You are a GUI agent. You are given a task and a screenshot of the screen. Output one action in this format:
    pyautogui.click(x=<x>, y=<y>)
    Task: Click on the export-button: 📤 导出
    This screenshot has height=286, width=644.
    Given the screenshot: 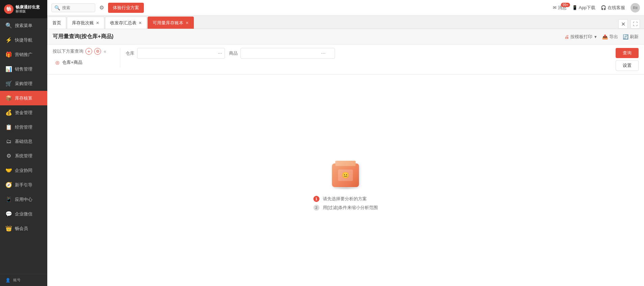 What is the action you would take?
    pyautogui.click(x=610, y=37)
    